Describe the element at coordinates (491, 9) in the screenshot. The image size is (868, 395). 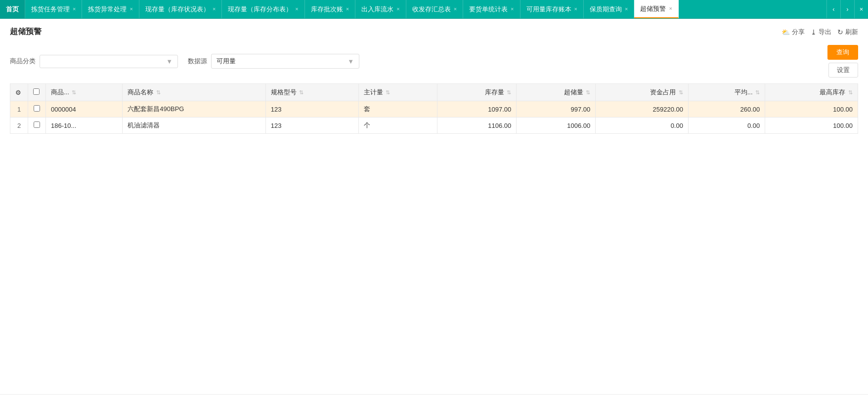
I see `nav-item-要货单统计表: 要货单统计表×` at that location.